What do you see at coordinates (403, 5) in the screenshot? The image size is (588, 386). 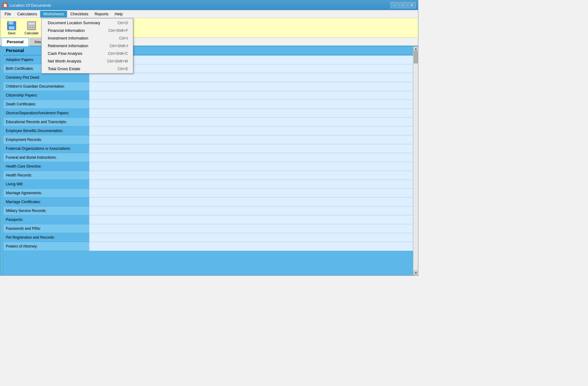 I see `maximize-button: □` at bounding box center [403, 5].